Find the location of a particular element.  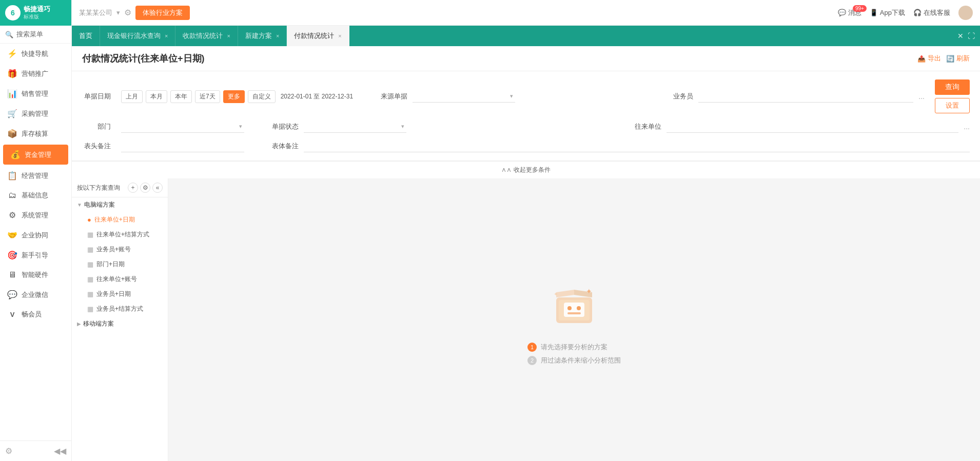

dropdown-icon: ▾ is located at coordinates (118, 12).